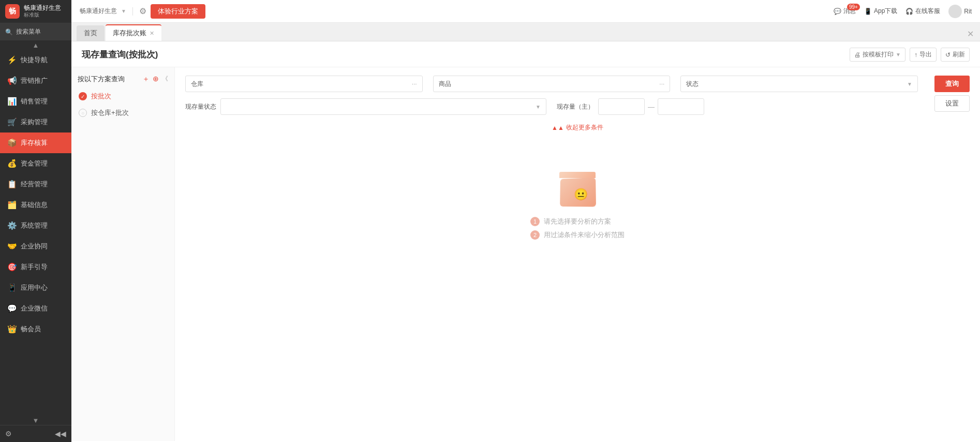  I want to click on settings-icon: ⚙, so click(8, 434).